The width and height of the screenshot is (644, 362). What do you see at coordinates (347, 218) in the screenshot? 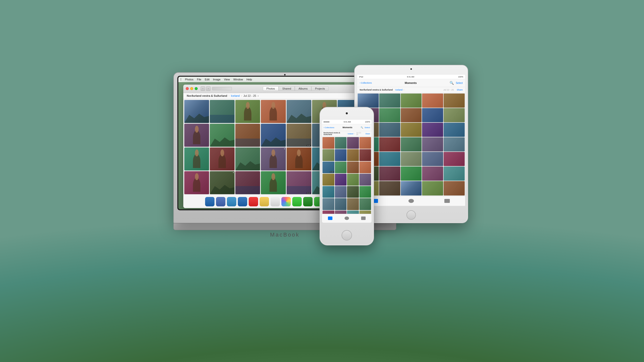
I see `iphone-tab-shared` at bounding box center [347, 218].